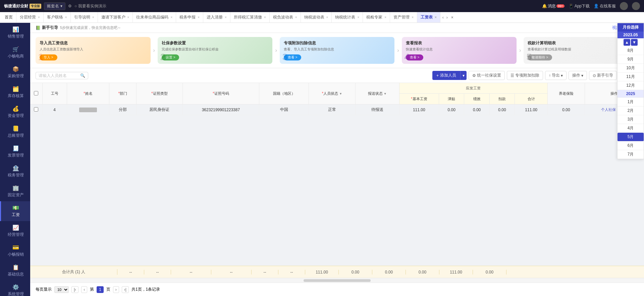  I want to click on special-deduction-button: ☰ 专项附加扣除, so click(525, 75).